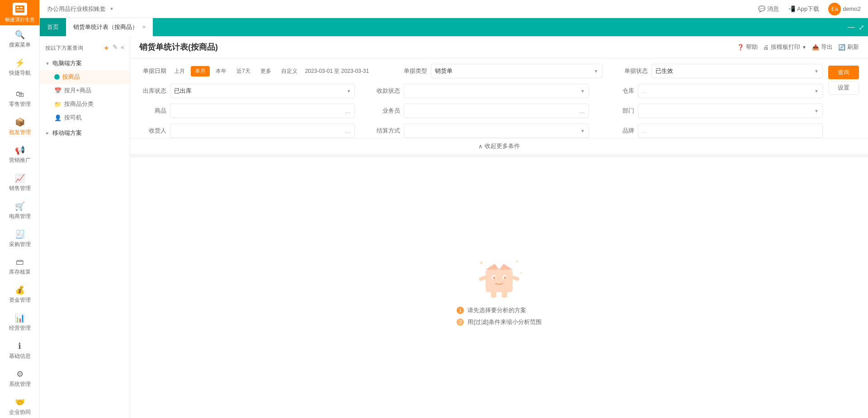 The height and width of the screenshot is (418, 868). What do you see at coordinates (115, 48) in the screenshot?
I see `edit-scheme-button: ✎` at bounding box center [115, 48].